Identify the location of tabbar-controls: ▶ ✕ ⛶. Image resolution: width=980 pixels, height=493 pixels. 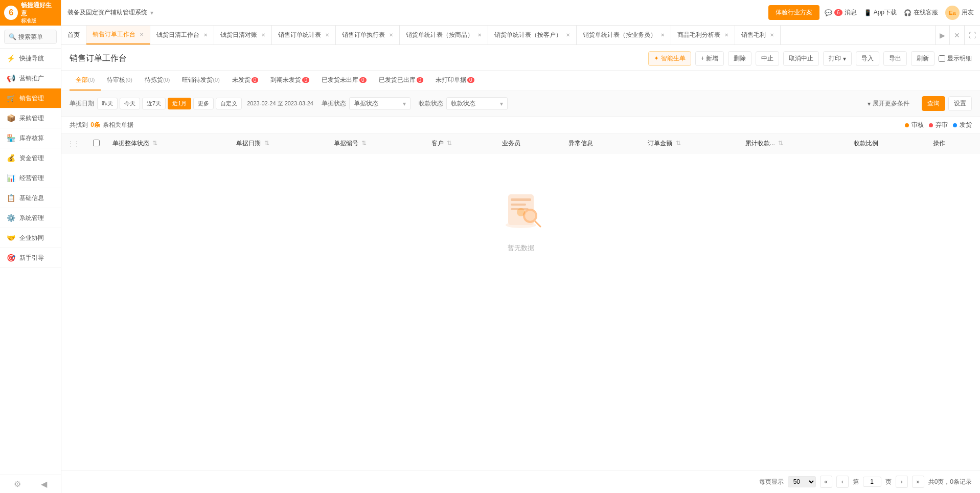
(958, 35).